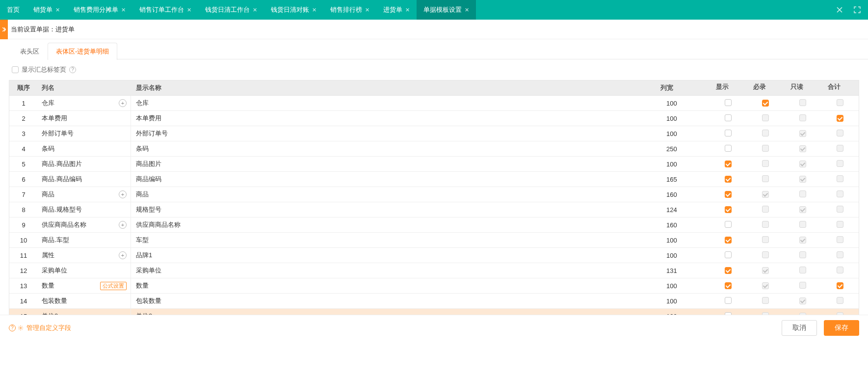  Describe the element at coordinates (434, 180) in the screenshot. I see `table-row: 6商品.商品编码商品编码165` at that location.